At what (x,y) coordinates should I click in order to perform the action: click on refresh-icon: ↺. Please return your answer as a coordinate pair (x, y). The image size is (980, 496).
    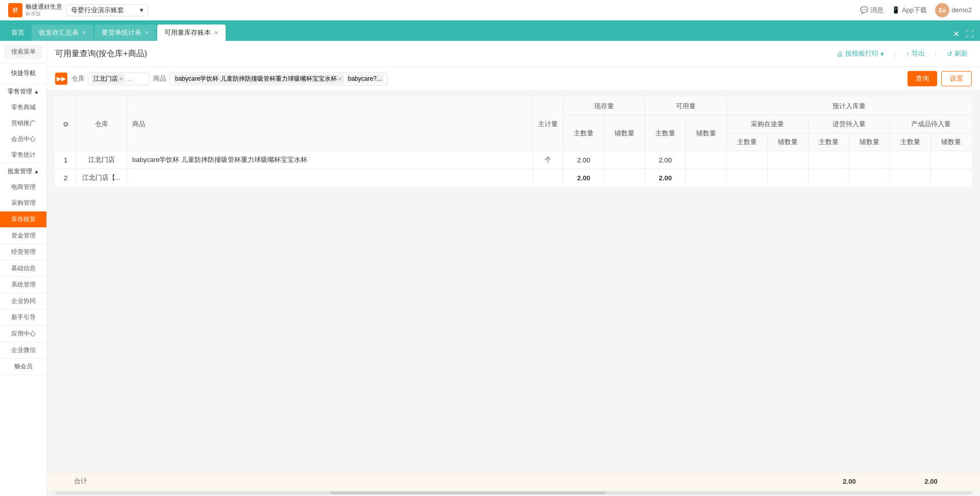
    Looking at the image, I should click on (949, 54).